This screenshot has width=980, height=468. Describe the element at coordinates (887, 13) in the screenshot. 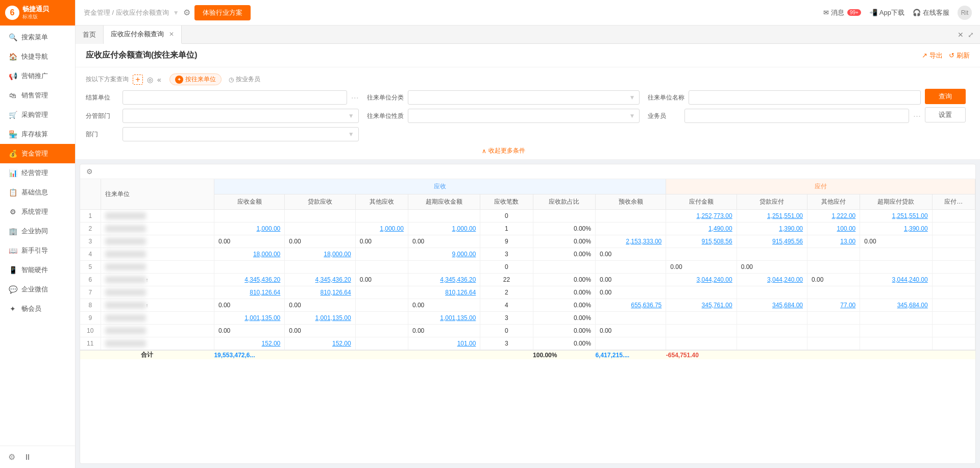

I see `app-download-btn: 📲 App下载` at that location.